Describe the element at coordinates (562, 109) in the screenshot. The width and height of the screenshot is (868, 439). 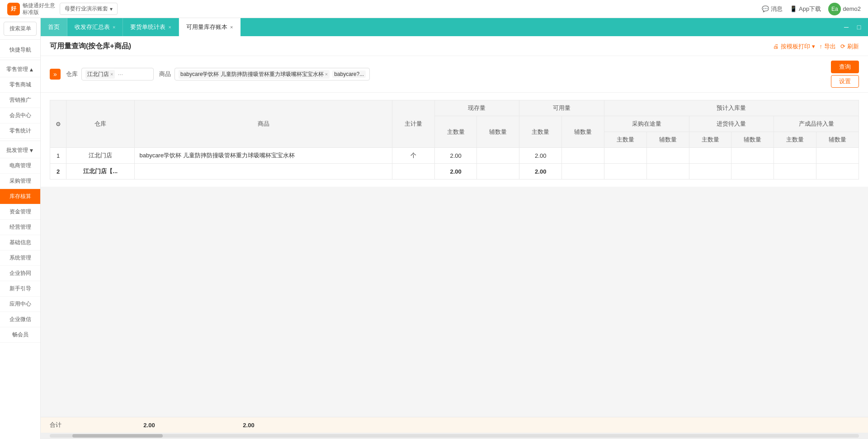
I see `available-column-header: 可用量` at that location.